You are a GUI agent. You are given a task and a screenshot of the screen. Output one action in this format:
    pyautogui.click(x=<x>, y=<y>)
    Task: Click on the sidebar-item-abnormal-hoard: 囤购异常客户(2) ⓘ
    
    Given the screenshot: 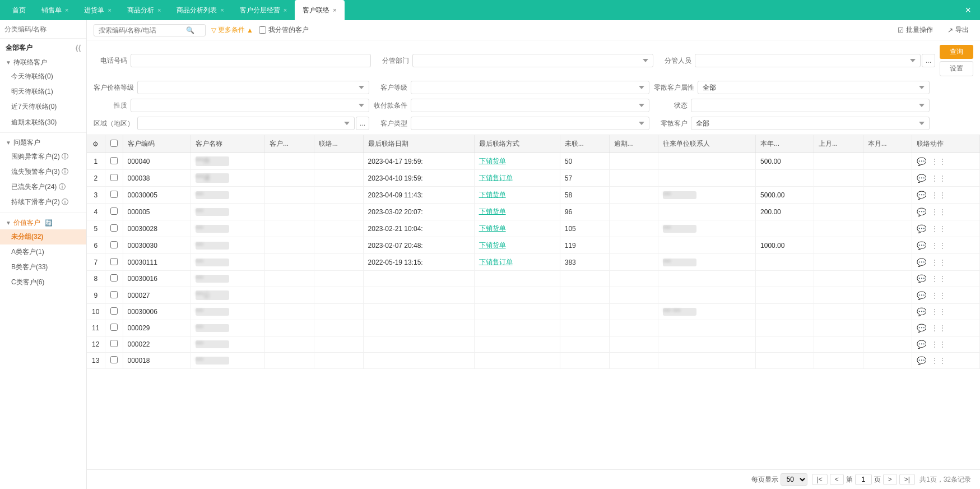 What is the action you would take?
    pyautogui.click(x=43, y=157)
    